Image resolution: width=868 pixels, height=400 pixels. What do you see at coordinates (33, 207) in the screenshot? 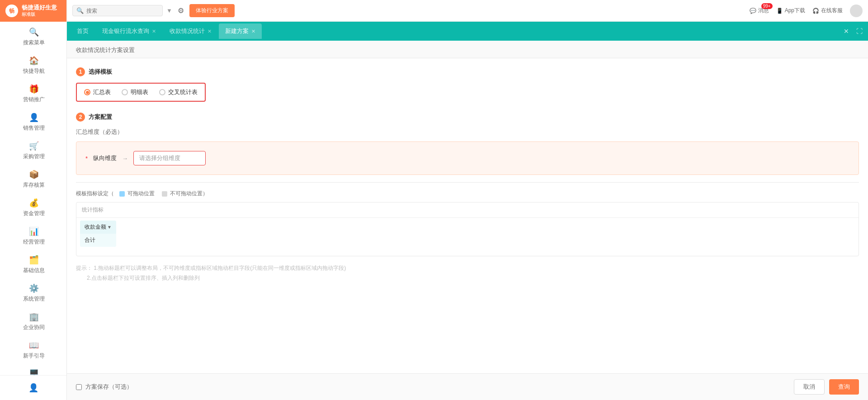
I see `sidebar-item-finance: 💰 资金管理` at bounding box center [33, 207].